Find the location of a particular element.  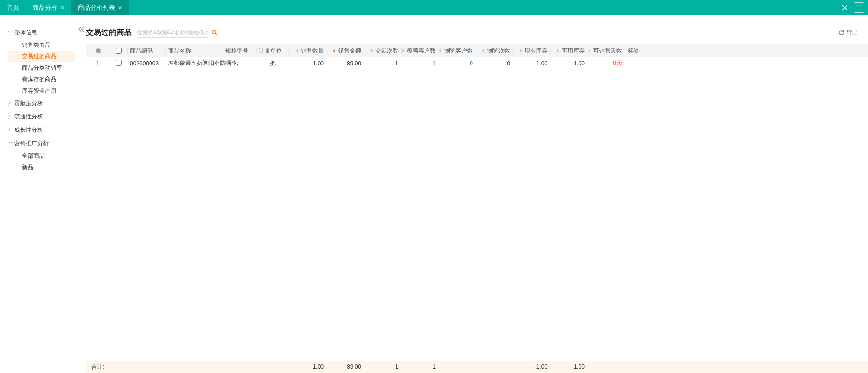

tab-home: 首页 is located at coordinates (13, 8).